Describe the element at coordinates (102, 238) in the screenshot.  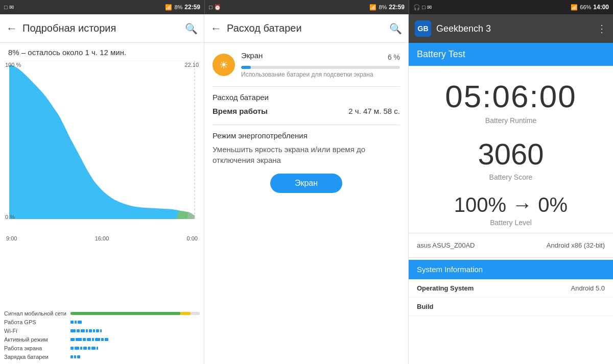
I see `time-label-mid: 16:00` at that location.